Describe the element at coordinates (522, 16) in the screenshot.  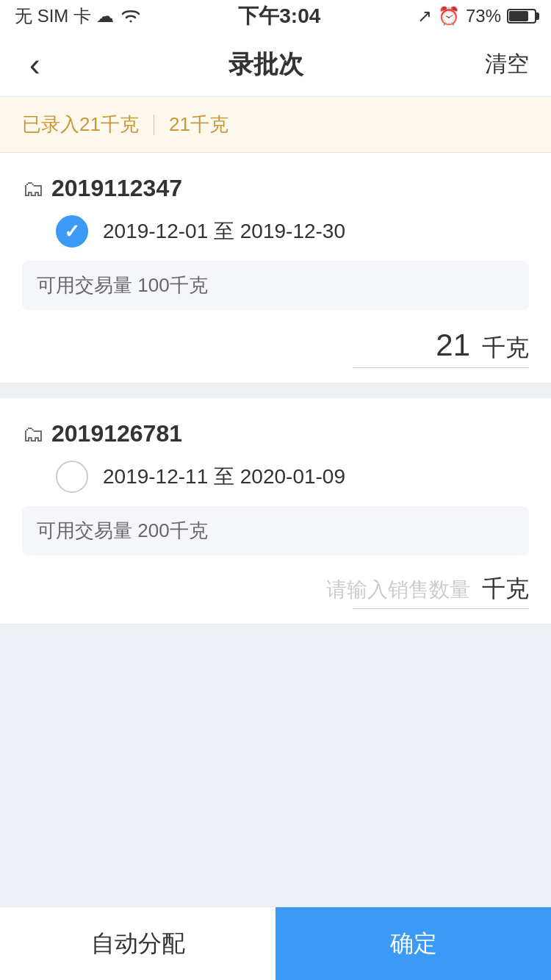
I see `battery-icon` at that location.